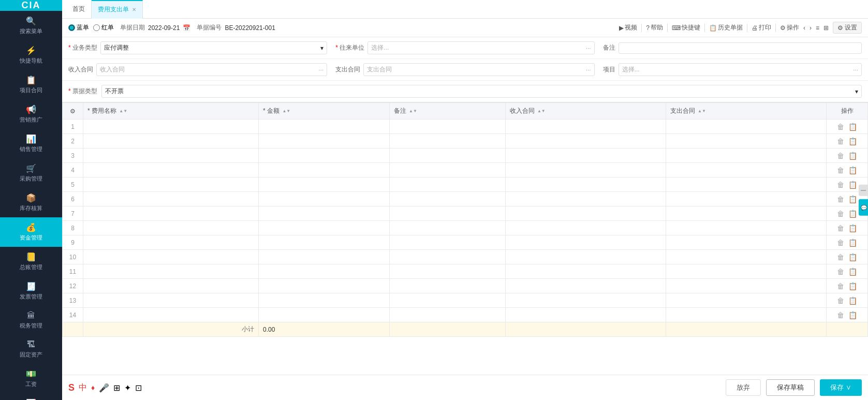  I want to click on date-value: 2022-09-21, so click(164, 28).